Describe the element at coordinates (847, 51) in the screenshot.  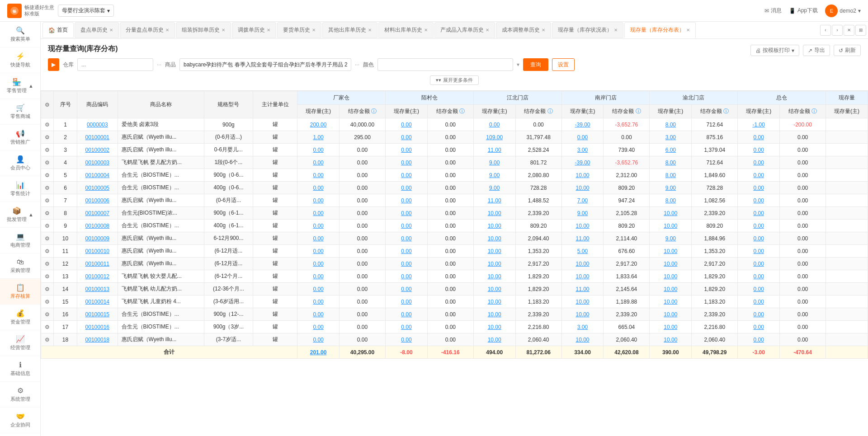
I see `refresh-btn: ↺ 刷新` at that location.